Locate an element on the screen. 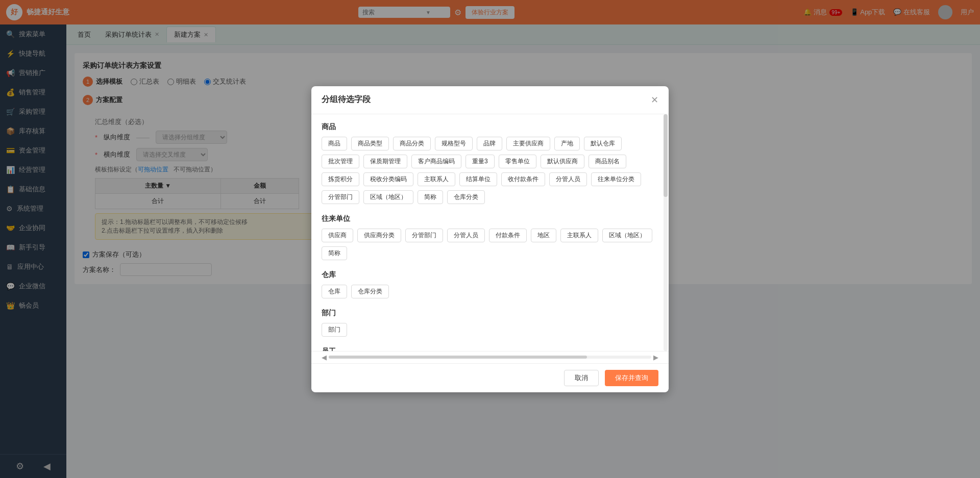 The width and height of the screenshot is (980, 478). section-product-title: 商品 is located at coordinates (490, 127).